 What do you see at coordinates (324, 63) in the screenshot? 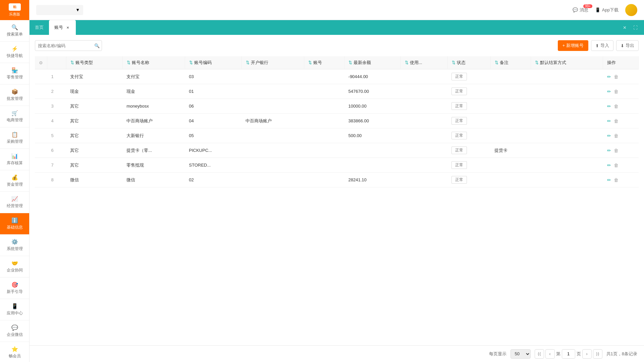
I see `col-account: ⇅账号` at bounding box center [324, 63].